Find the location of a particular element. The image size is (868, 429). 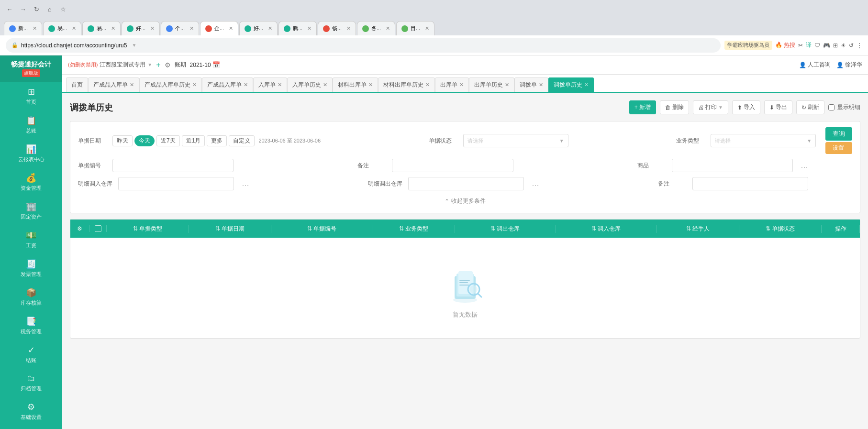

app-tab-close-5: ✕ is located at coordinates (325, 85).